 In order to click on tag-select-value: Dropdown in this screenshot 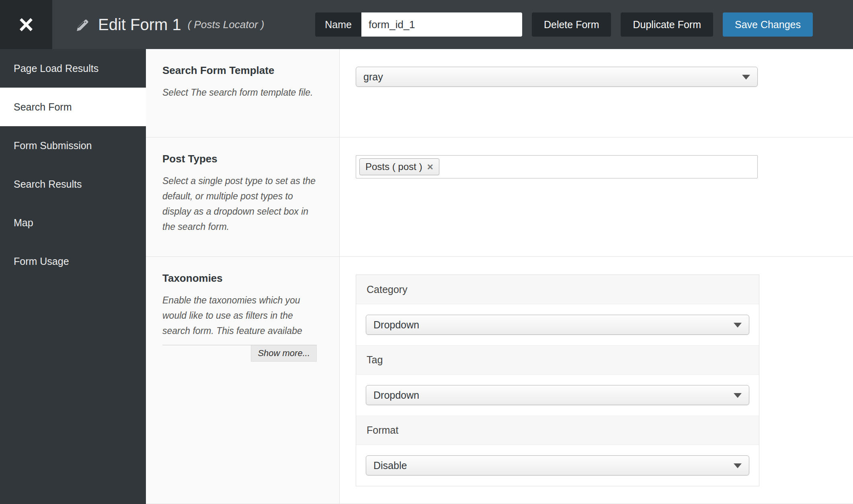, I will do `click(396, 395)`.